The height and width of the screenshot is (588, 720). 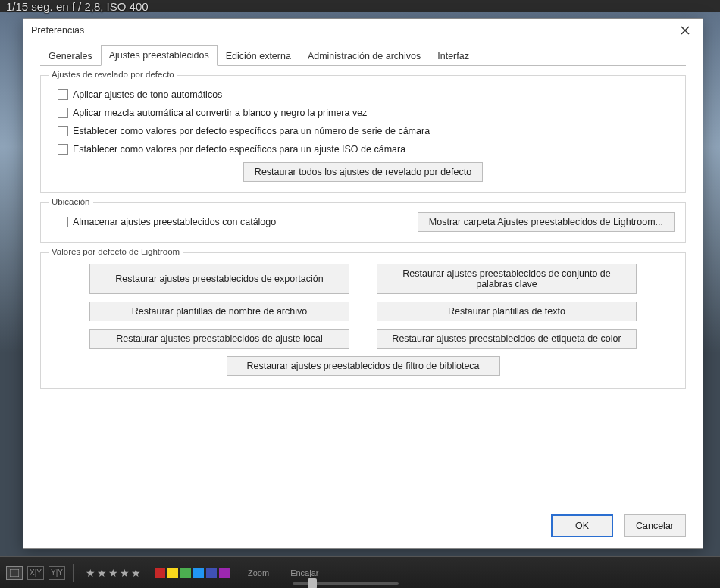 I want to click on checkbox-label: Aplicar mezcla automática al convertir a…, so click(x=220, y=113).